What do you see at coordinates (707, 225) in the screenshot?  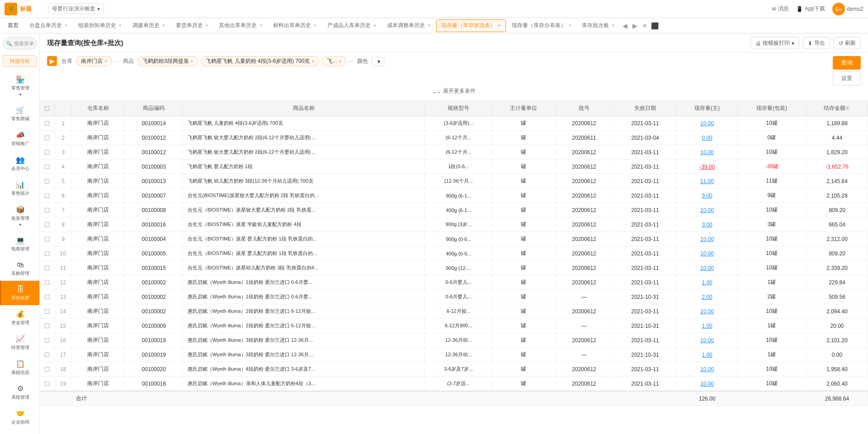 I see `td-stock-main: 3.00` at bounding box center [707, 225].